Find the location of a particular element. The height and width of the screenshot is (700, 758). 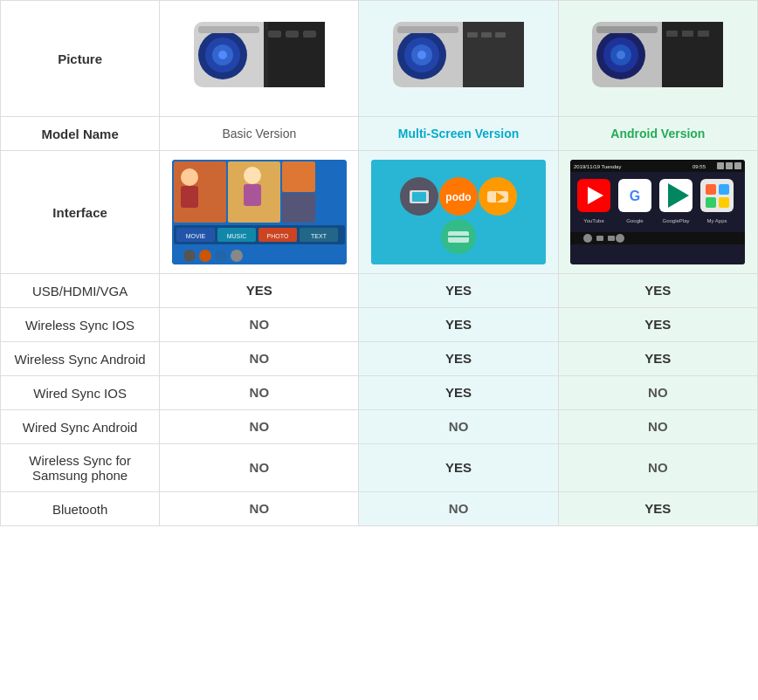

multi-interface-svg: podo is located at coordinates (458, 212).